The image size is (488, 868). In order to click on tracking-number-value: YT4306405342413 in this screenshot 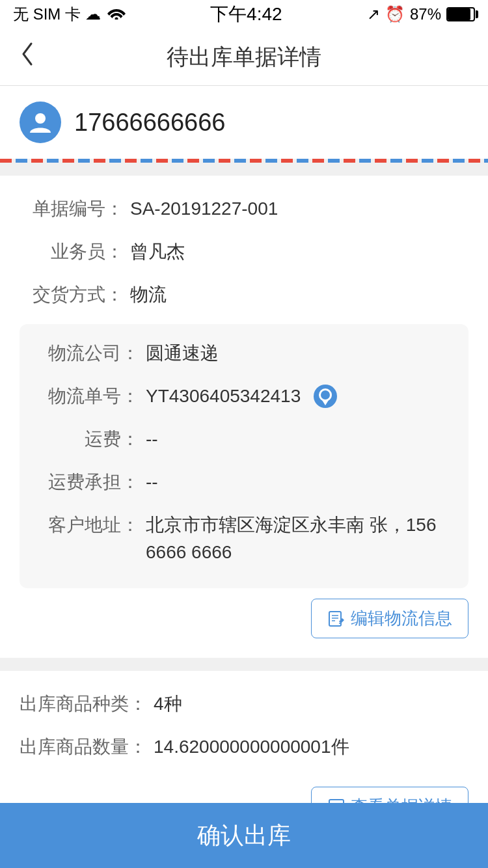, I will do `click(299, 396)`.